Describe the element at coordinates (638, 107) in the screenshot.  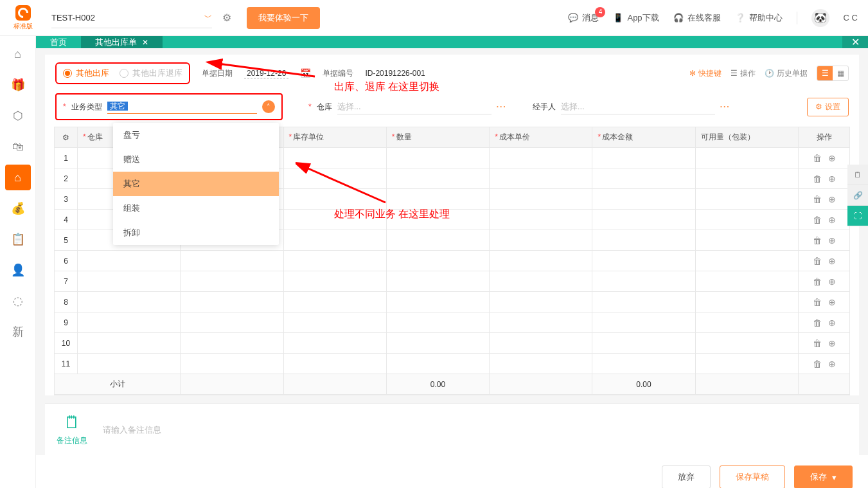
I see `handler-input` at that location.